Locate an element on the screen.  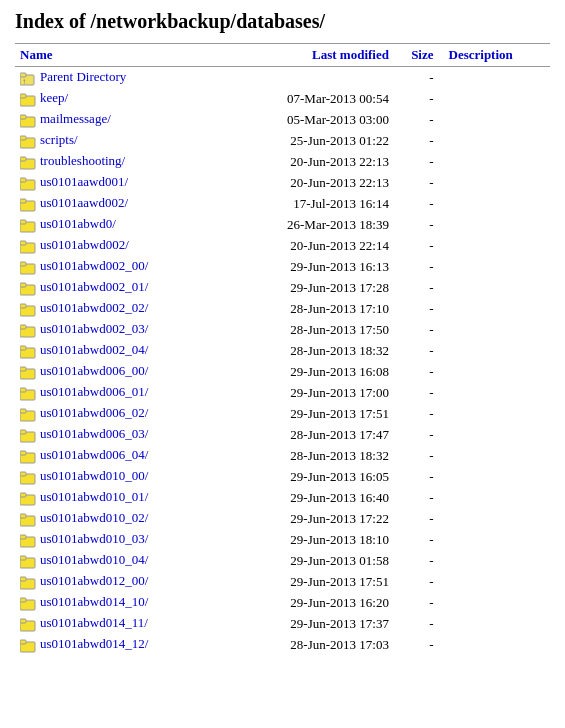
folder-link: us0101abwd002_03/ is located at coordinates (94, 328).